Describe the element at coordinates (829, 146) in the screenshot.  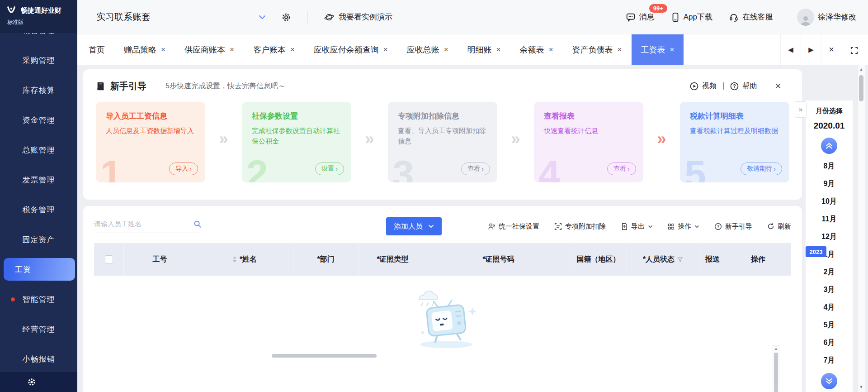
I see `scroll-months-up-button` at that location.